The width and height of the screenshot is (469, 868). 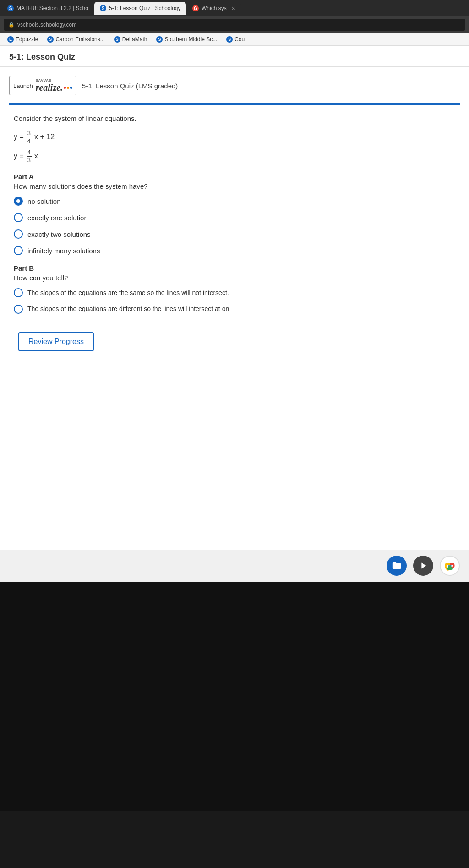 What do you see at coordinates (234, 214) in the screenshot?
I see `part-a-section: Part A How many solutions does the syste…` at bounding box center [234, 214].